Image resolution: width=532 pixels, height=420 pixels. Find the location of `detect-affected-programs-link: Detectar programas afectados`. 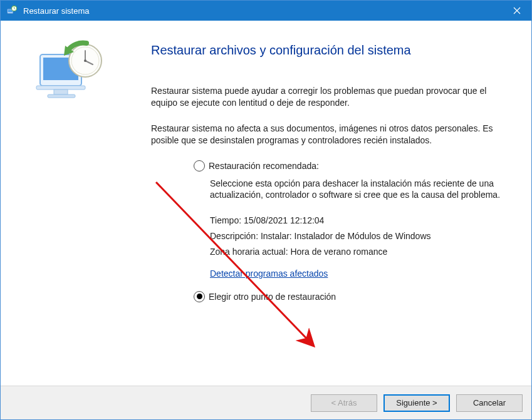

detect-affected-programs-link: Detectar programas afectados is located at coordinates (269, 274).